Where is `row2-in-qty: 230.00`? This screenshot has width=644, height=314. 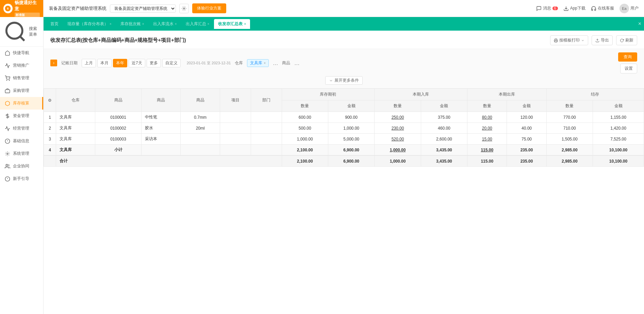 row2-in-qty: 230.00 is located at coordinates (398, 128).